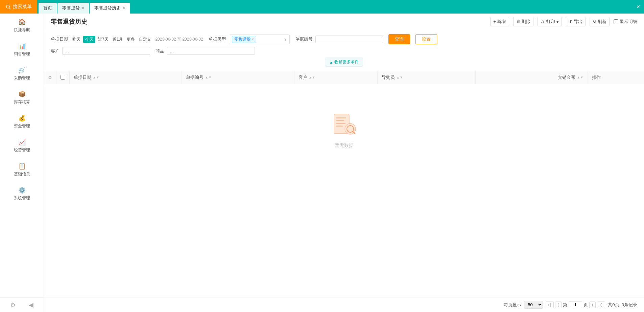 Image resolution: width=644 pixels, height=312 pixels. What do you see at coordinates (100, 51) in the screenshot?
I see `customer-filter-group: 客户 ...` at bounding box center [100, 51].